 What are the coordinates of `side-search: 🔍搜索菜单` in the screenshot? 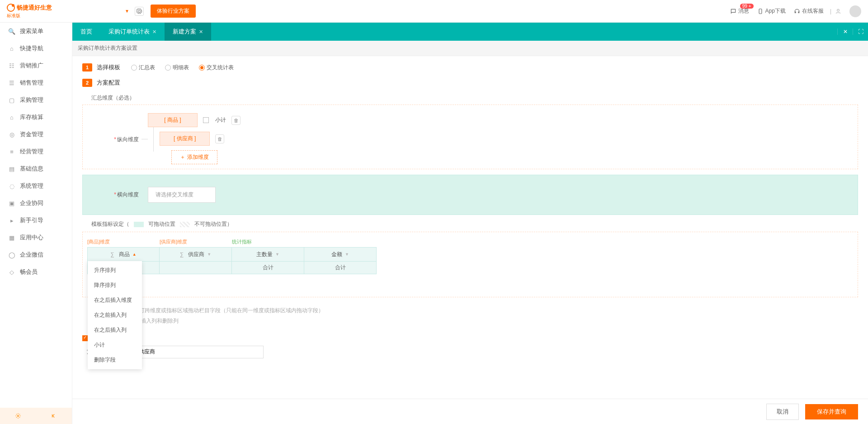 It's located at (36, 31).